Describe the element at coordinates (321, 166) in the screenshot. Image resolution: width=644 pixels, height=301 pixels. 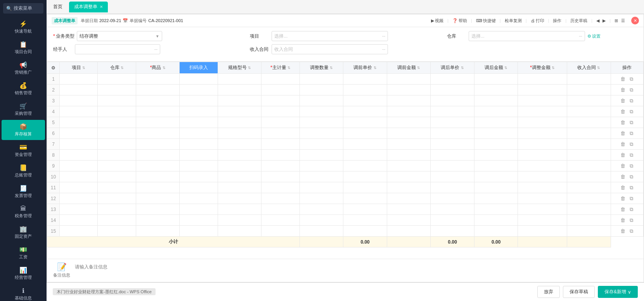
I see `cell-qty-row9` at that location.